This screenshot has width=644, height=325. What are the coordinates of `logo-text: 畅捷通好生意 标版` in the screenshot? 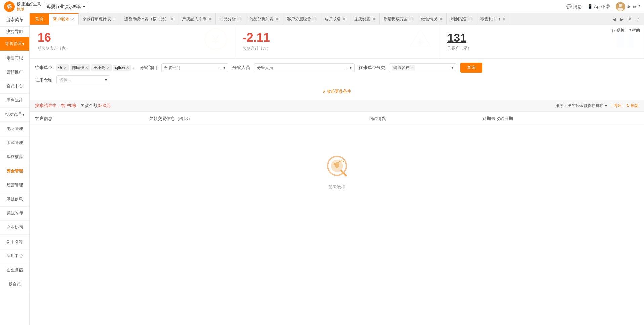 It's located at (29, 7).